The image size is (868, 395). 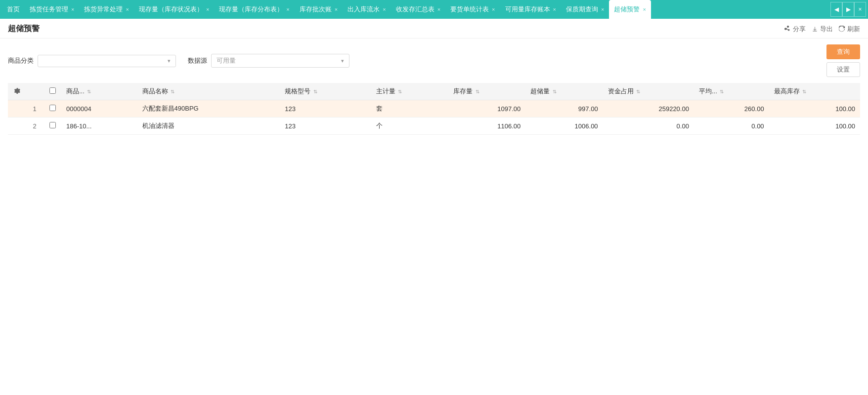 What do you see at coordinates (434, 118) in the screenshot?
I see `table-body: 1 0000004 六配套新昌490BPG 123 套 1097.00 997.…` at bounding box center [434, 118].